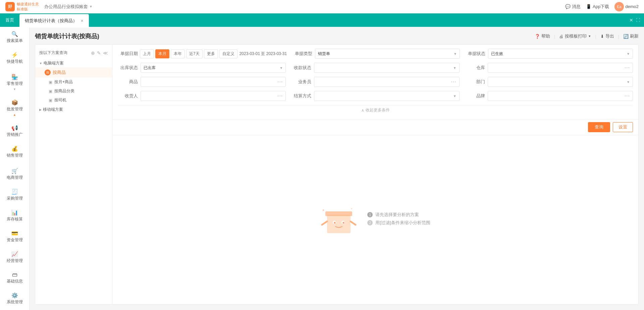 The width and height of the screenshot is (644, 310). Describe the element at coordinates (301, 96) in the screenshot. I see `settlement-label: 结算方式` at that location.